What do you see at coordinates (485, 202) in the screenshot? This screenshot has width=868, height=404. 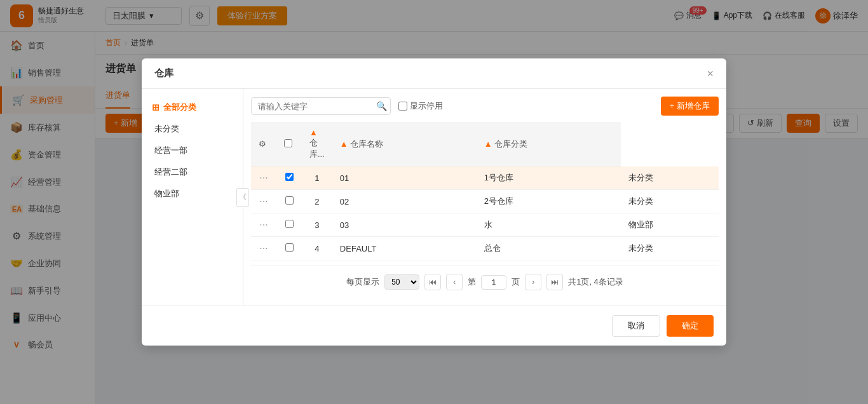 I see `table-row: ··· 2 02 2号仓库 未分类` at bounding box center [485, 202].